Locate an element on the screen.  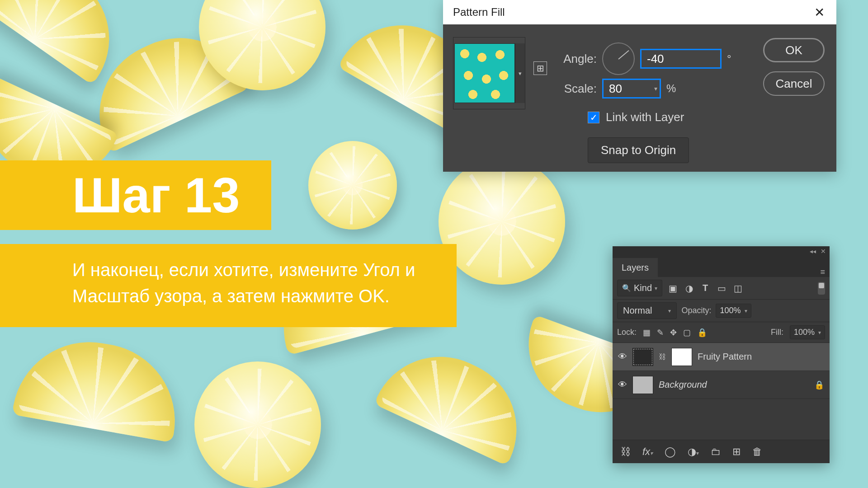
snap-to-origin-button: Snap to Origin is located at coordinates (638, 150).